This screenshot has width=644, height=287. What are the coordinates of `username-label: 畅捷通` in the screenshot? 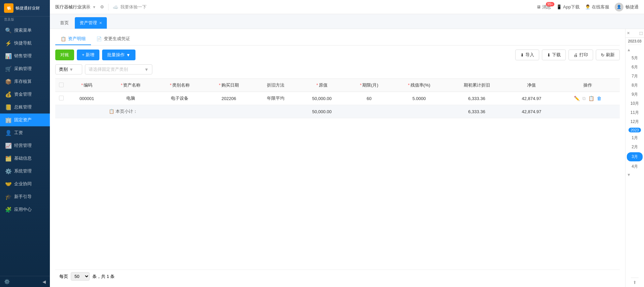 It's located at (632, 7).